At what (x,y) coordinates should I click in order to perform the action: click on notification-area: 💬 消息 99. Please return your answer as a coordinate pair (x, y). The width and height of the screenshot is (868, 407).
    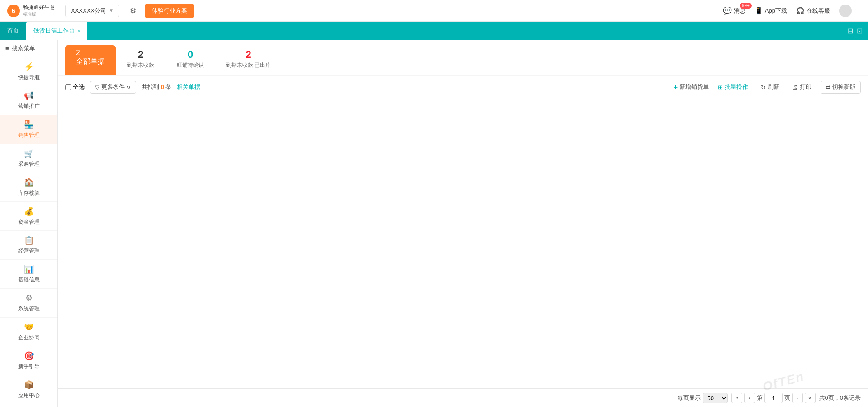
    Looking at the image, I should click on (734, 11).